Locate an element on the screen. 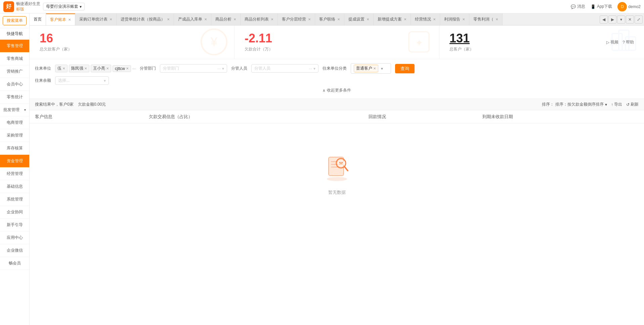 The image size is (644, 325). tab-close-all-button: ✕ is located at coordinates (630, 20).